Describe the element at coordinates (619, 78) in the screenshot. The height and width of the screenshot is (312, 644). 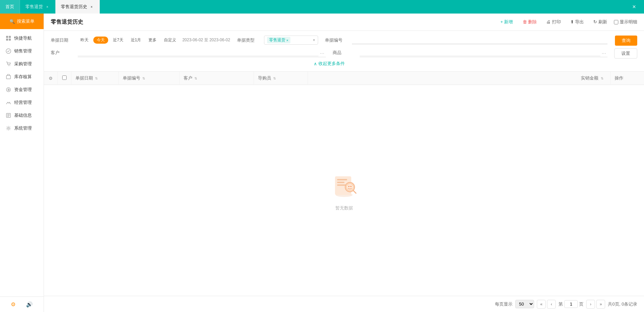
I see `col-action-label: 操作` at that location.